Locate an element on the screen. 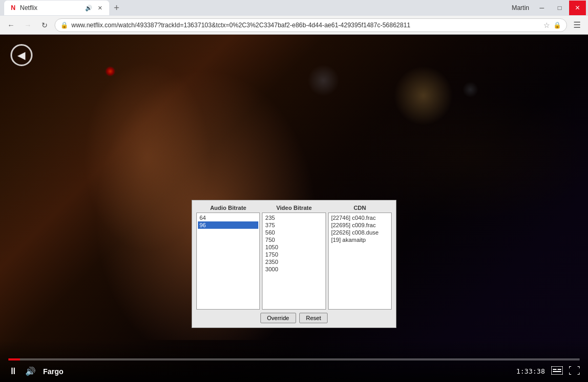 The height and width of the screenshot is (382, 588). audio-bitrate-header: Audio Bitrate is located at coordinates (228, 208).